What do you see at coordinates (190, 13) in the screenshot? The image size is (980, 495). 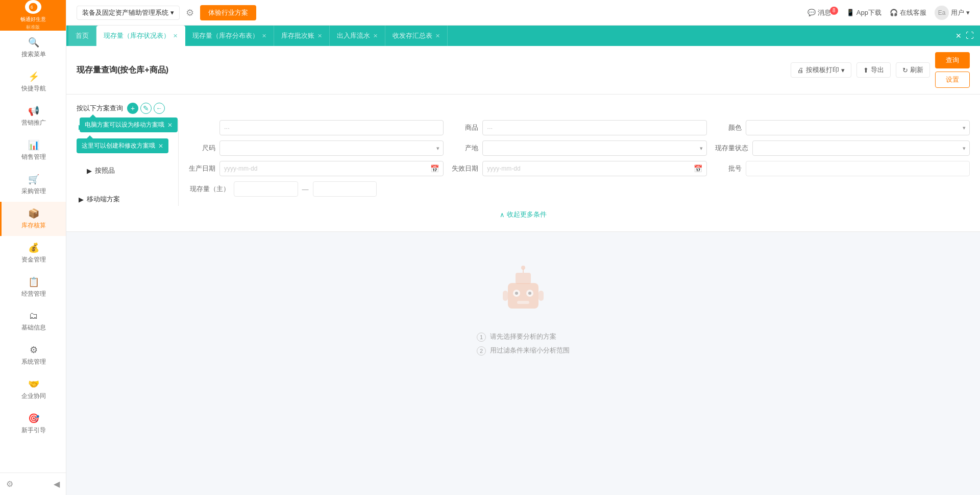 I see `settings-icon: ⚙` at bounding box center [190, 13].